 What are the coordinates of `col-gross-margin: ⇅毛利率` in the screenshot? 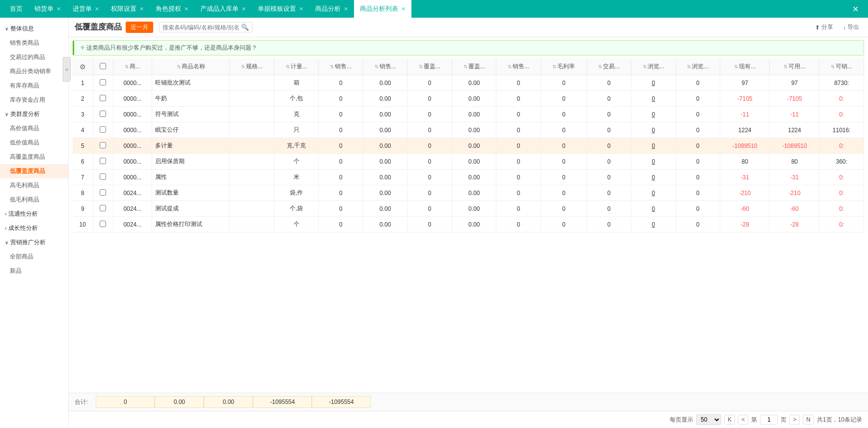 It's located at (564, 67).